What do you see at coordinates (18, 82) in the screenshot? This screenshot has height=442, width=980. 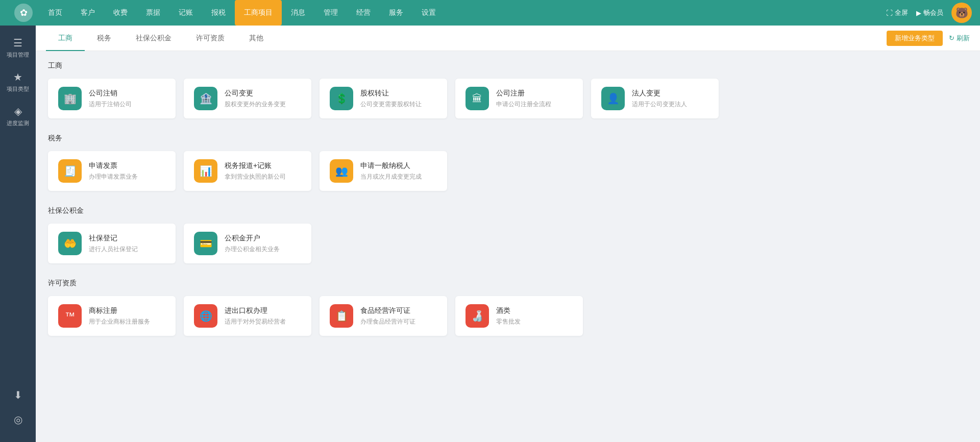 I see `sidebar-item-project-type: ★ 项目类型` at bounding box center [18, 82].